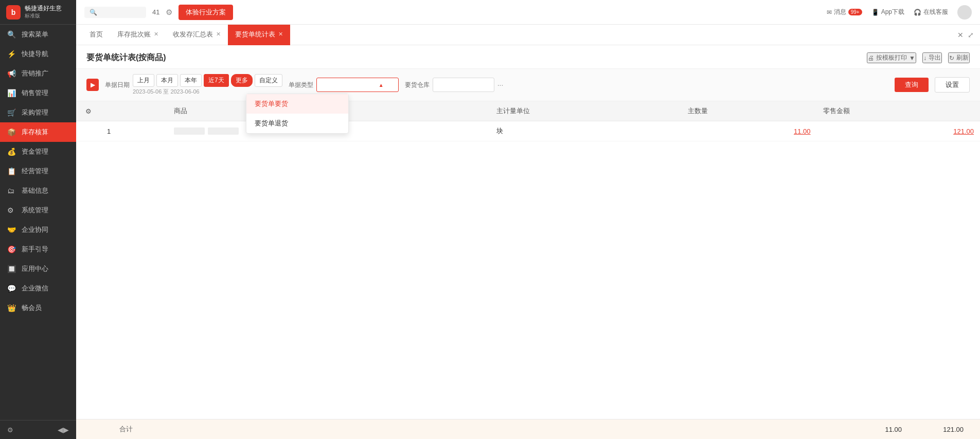 The height and width of the screenshot is (439, 980). I want to click on sidebar-label-marketing: 营销推广, so click(35, 74).